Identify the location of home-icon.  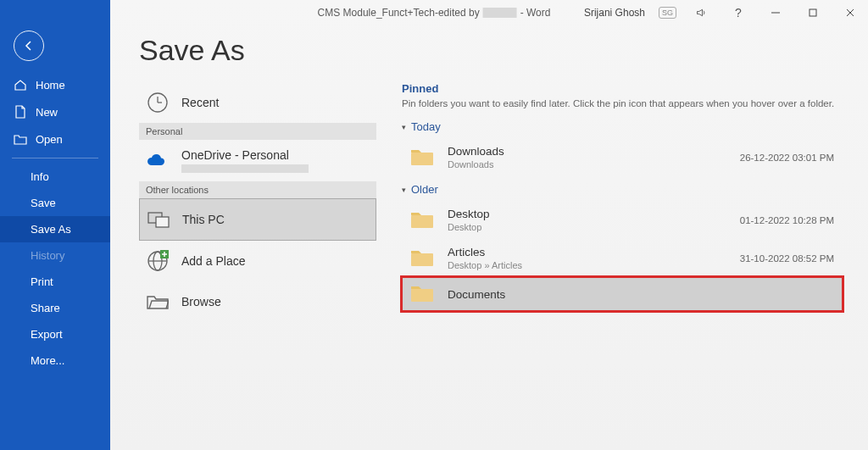
(20, 85).